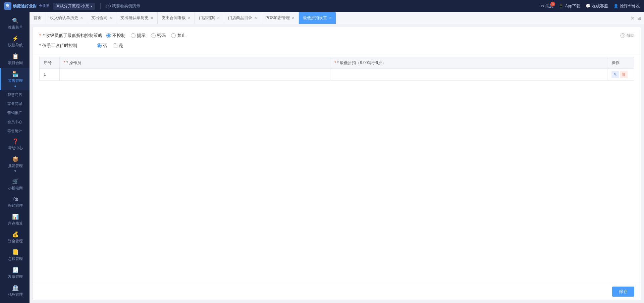  What do you see at coordinates (639, 18) in the screenshot?
I see `tab-expand-btn: ⊞` at bounding box center [639, 18].